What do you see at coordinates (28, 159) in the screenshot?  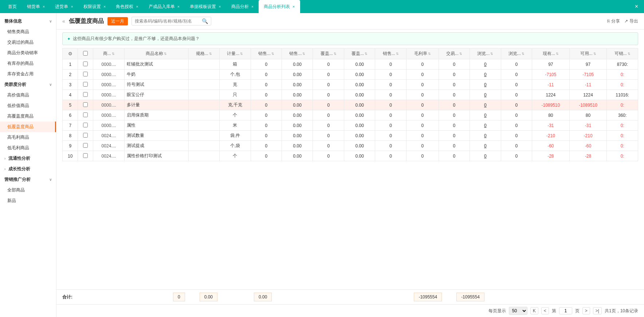 I see `sidebar-section-liquidity: › 流通性分析` at bounding box center [28, 159].